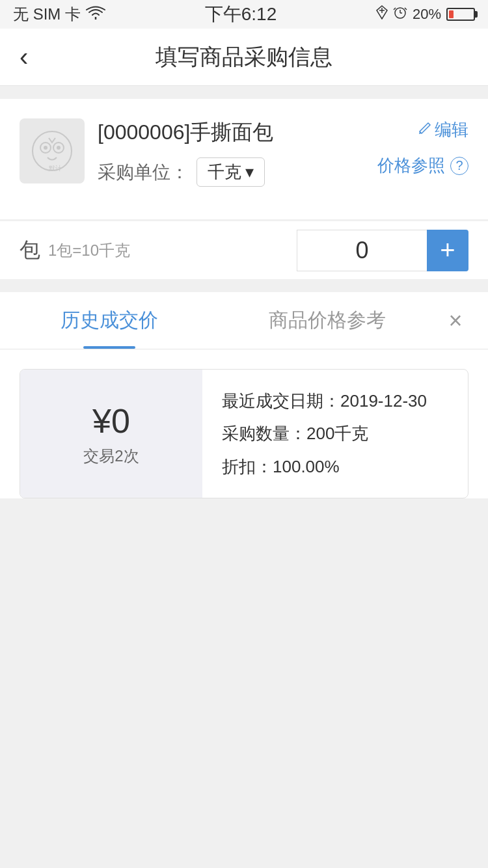  Describe the element at coordinates (462, 321) in the screenshot. I see `tab-close-button: ×` at that location.